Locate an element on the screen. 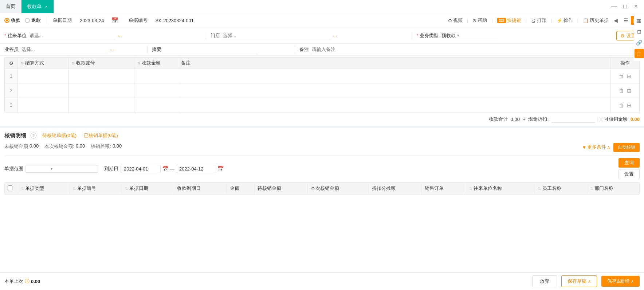  row2-remark is located at coordinates (394, 91).